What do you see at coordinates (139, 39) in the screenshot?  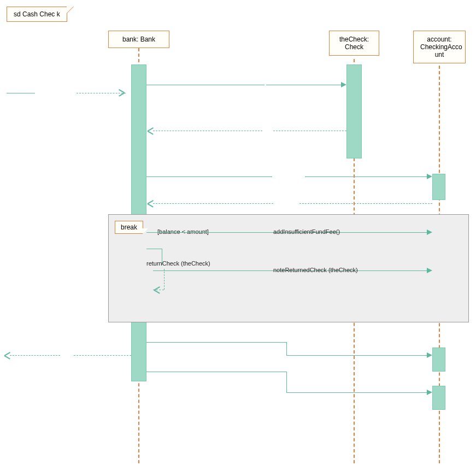 I see `lifeline-bank: bank: Bank` at bounding box center [139, 39].